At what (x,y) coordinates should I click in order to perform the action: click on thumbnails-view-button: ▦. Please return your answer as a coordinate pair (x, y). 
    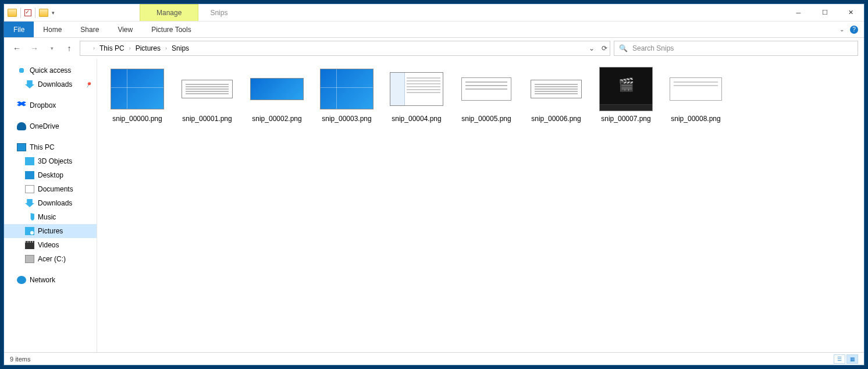
    Looking at the image, I should click on (852, 359).